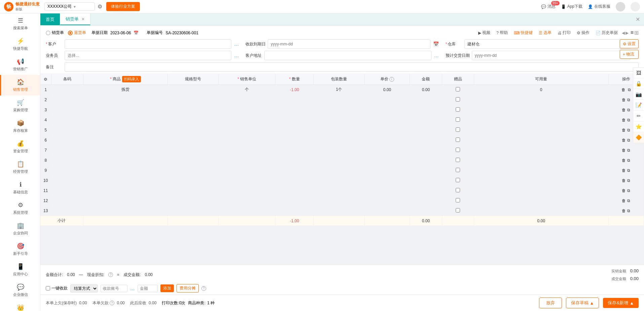 This screenshot has width=644, height=311. What do you see at coordinates (392, 79) in the screenshot?
I see `unit-price-info-icon: i` at bounding box center [392, 79].